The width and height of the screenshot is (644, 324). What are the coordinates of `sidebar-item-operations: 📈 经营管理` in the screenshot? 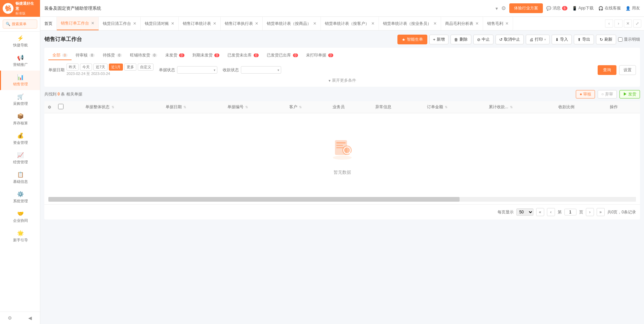 It's located at (20, 158).